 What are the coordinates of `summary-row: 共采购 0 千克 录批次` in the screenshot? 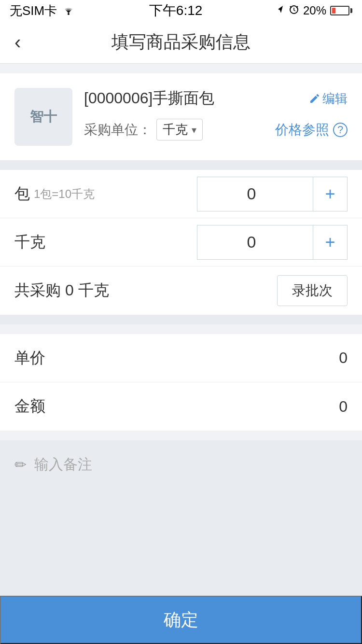 It's located at (181, 291).